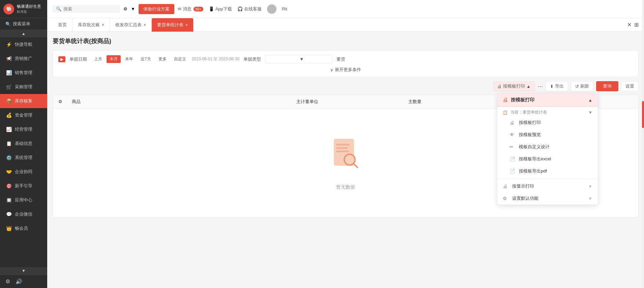 The image size is (644, 288). What do you see at coordinates (529, 113) in the screenshot?
I see `current-template-text: 当前：要货单统计表` at bounding box center [529, 113].